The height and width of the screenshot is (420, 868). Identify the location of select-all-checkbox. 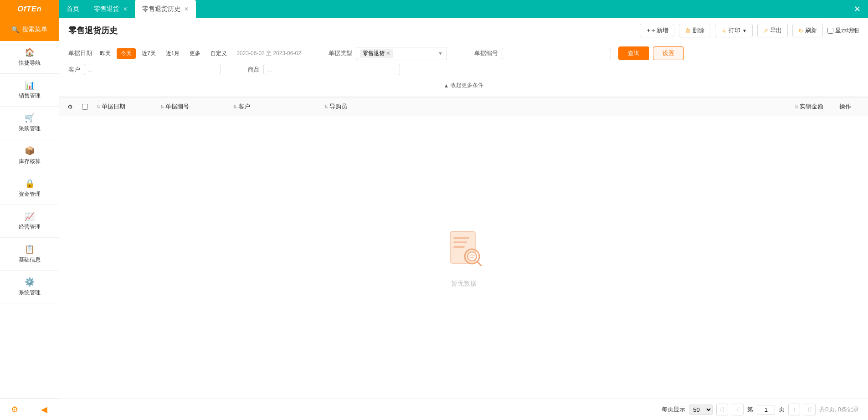
(85, 107).